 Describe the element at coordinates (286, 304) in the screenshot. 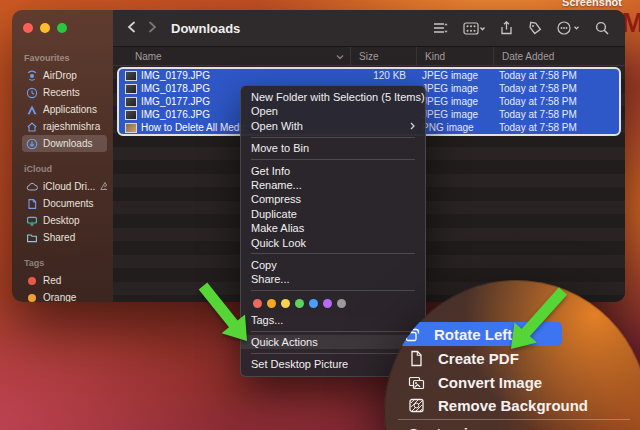

I see `tag-yellow-swatch` at that location.